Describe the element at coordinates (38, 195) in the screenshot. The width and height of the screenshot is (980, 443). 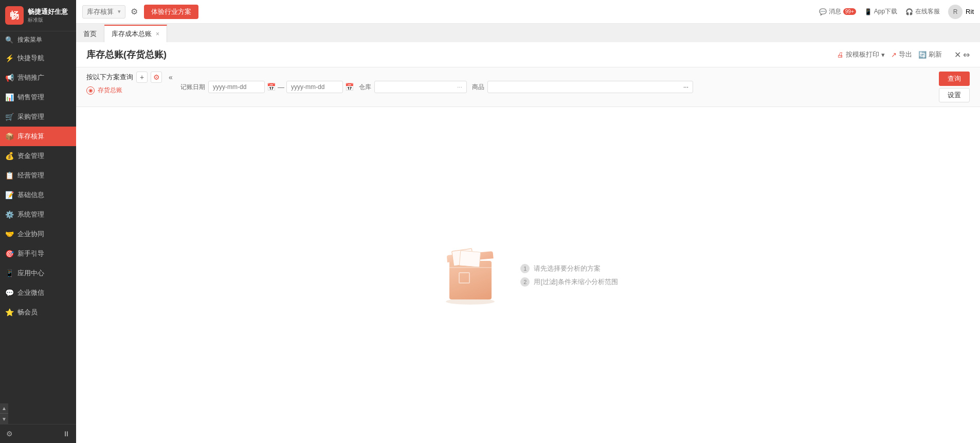
I see `sidebar-item-basic-info: 📝 基础信息` at that location.